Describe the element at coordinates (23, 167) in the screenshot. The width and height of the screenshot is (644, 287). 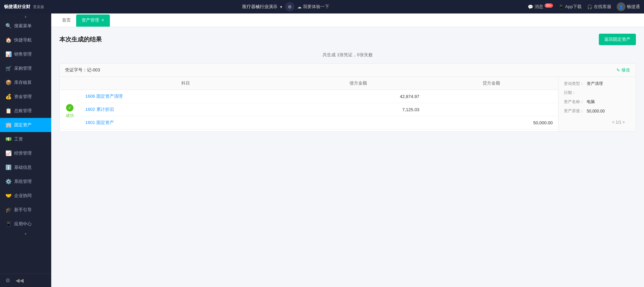
I see `sidebar-label-basic-info: 基础信息` at that location.